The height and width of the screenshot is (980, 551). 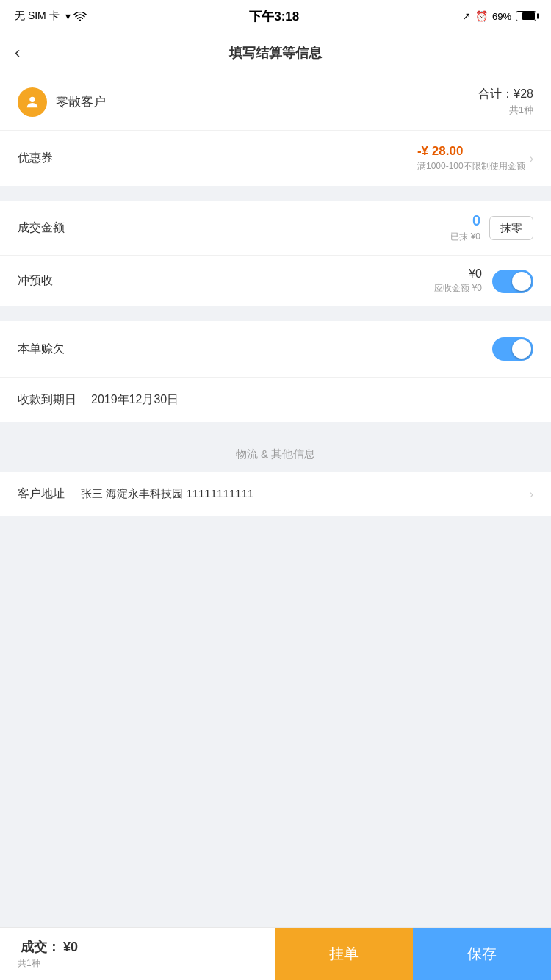 What do you see at coordinates (276, 228) in the screenshot?
I see `transaction-amount-row: 成交金额 已抹 ¥0 抹零` at bounding box center [276, 228].